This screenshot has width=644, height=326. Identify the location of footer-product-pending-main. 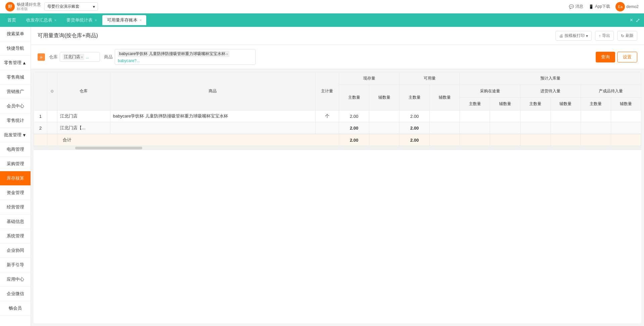
(596, 140).